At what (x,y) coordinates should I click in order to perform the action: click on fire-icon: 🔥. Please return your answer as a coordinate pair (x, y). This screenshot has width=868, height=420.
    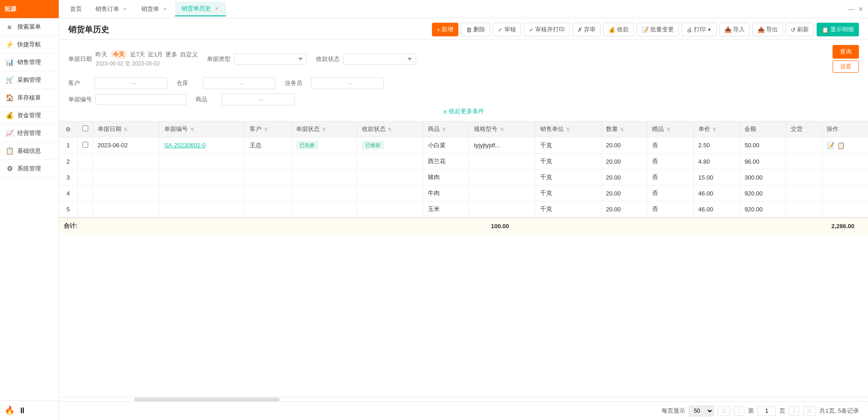
    Looking at the image, I should click on (10, 410).